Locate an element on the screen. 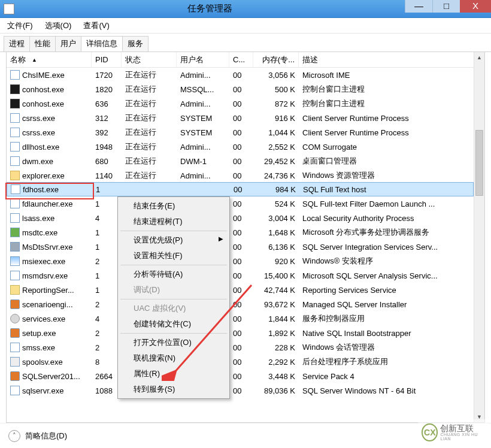  cell-memory: 29,452 K is located at coordinates (276, 161).